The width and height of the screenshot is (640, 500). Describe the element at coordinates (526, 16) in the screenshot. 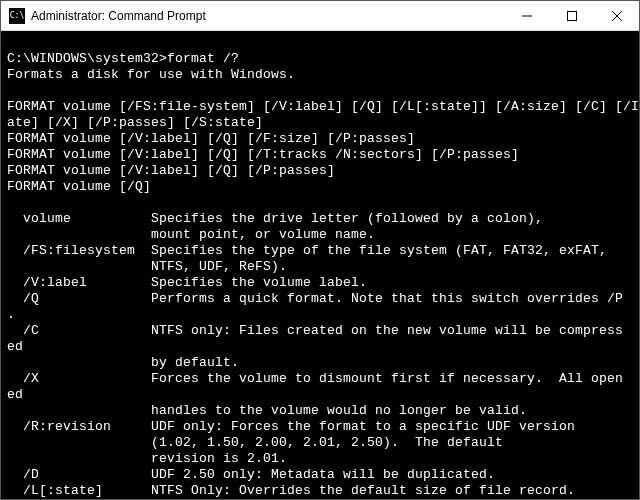

I see `minimize-button` at that location.